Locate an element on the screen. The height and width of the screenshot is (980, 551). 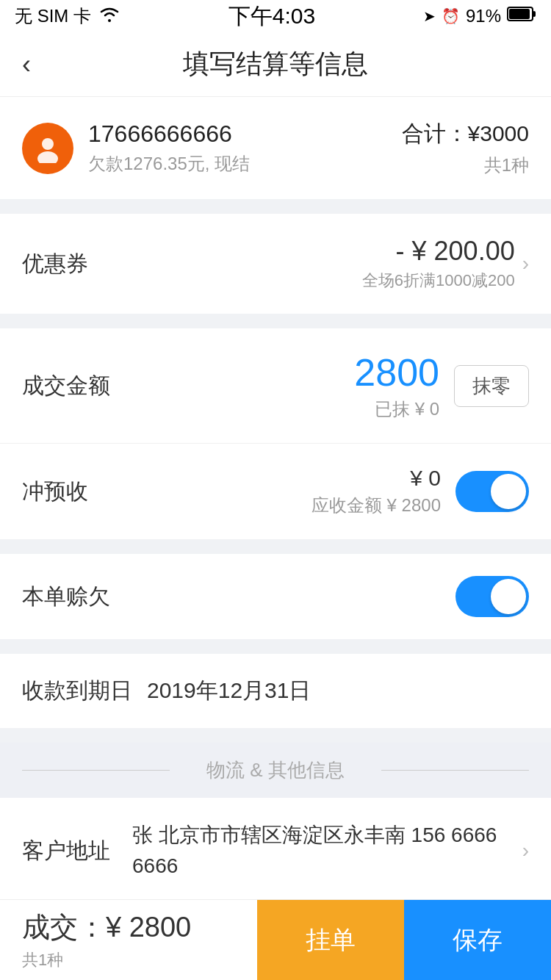
battery-icon is located at coordinates (522, 16).